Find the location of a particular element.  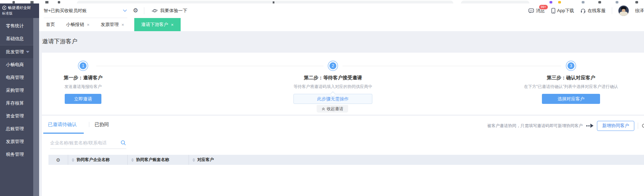

brand-title: 畅捷通好业财 is located at coordinates (19, 8).